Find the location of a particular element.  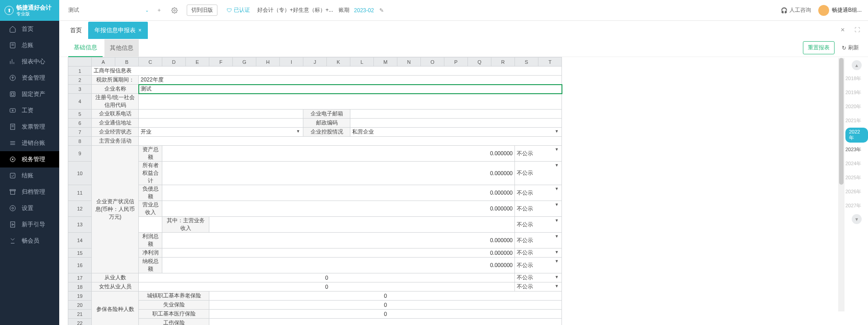

nav-invoice: 发票管理 is located at coordinates (30, 127).